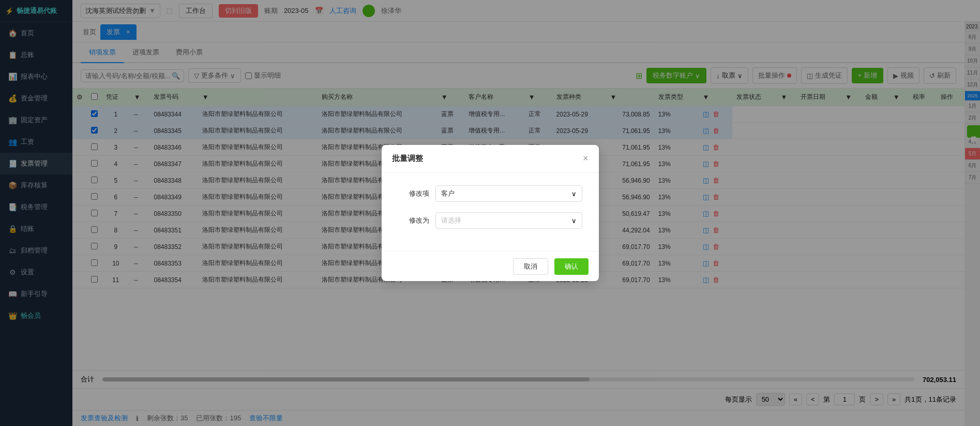  I want to click on batch-adjust-dialog: 批量调整 × 修改项 客户 ∨ 修改为 请选择 ∨ 取消 确认, so click(490, 213).